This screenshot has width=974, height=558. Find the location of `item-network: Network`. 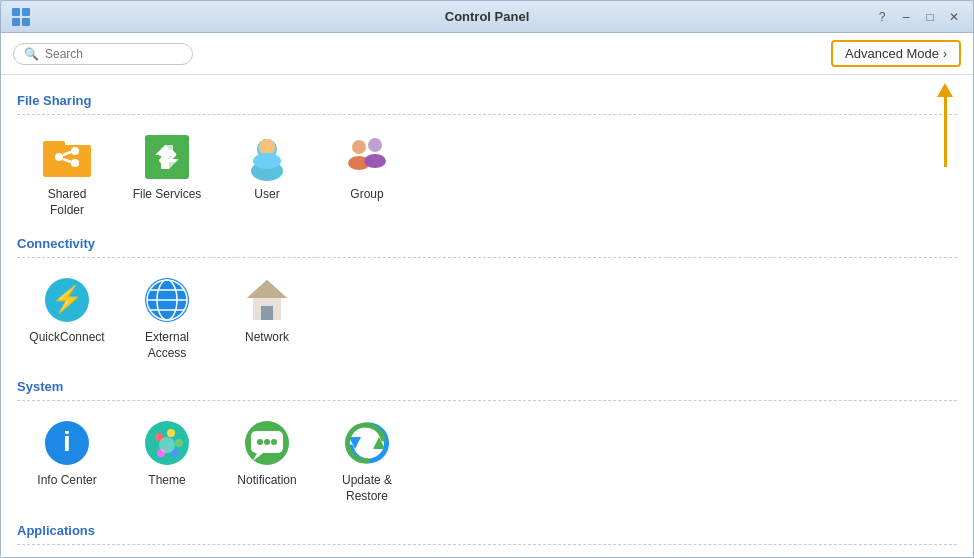

item-network: Network is located at coordinates (267, 318).